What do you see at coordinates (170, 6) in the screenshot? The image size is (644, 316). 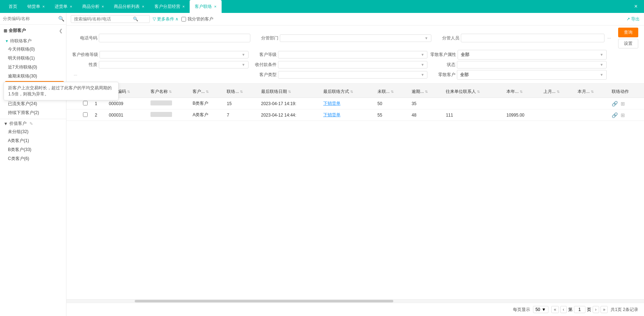 I see `nav-item-customer-tier: 客户分层经营 ×` at bounding box center [170, 6].